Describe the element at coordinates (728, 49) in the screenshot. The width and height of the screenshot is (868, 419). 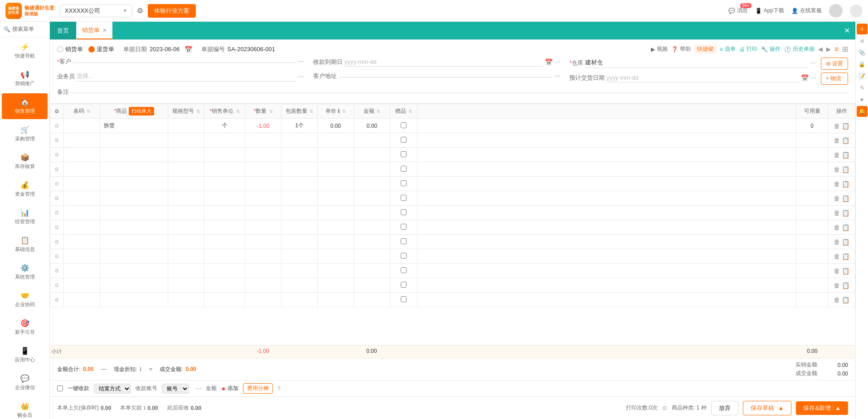
I see `select-btn: ≡ 选单` at that location.